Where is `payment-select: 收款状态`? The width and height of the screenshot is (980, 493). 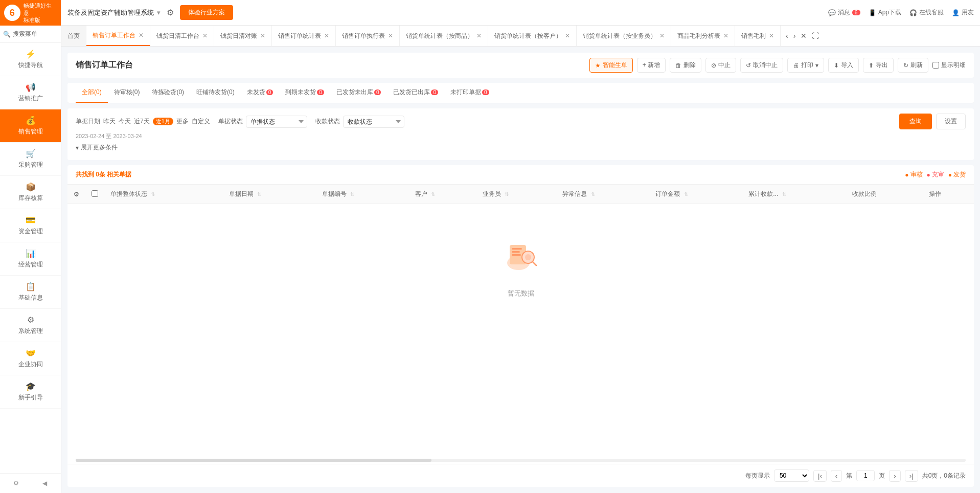
payment-select: 收款状态 is located at coordinates (374, 122).